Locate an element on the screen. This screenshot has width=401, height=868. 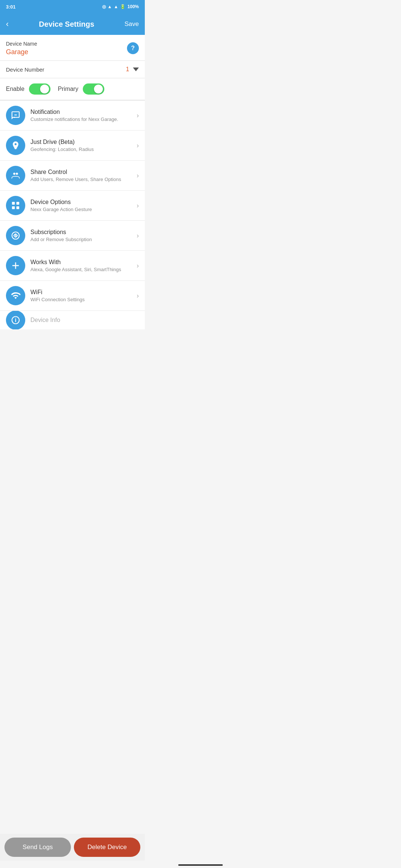
subscriptions-icon: $ is located at coordinates (16, 236).